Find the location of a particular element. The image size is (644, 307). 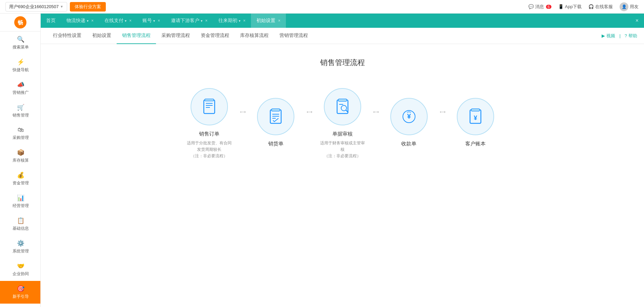

sub-tab-purchase-flow-label: 采购管理流程 is located at coordinates (176, 35).